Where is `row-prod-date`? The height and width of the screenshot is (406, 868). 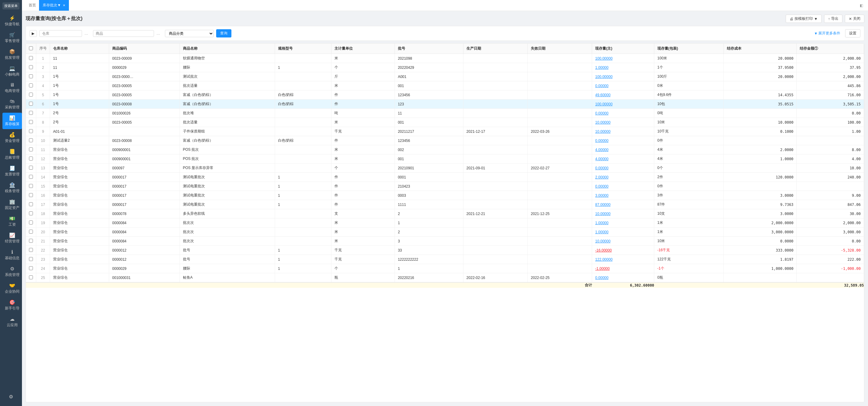
row-prod-date is located at coordinates (495, 223).